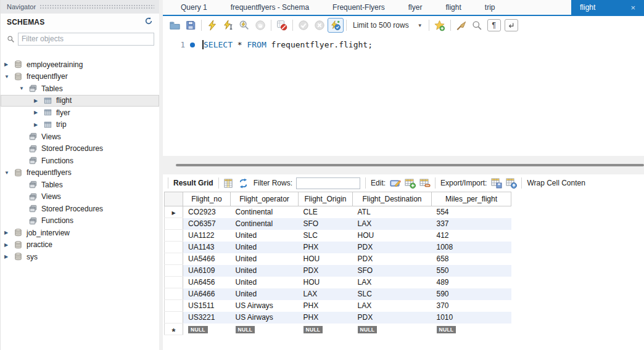 This screenshot has height=350, width=644. What do you see at coordinates (471, 271) in the screenshot?
I see `cell: 550` at bounding box center [471, 271].